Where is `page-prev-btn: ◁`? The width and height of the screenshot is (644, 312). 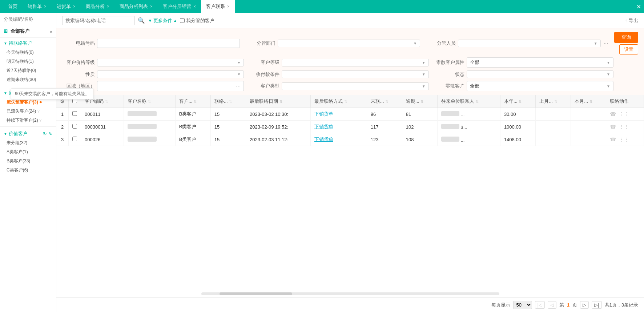 page-prev-btn: ◁ is located at coordinates (552, 305).